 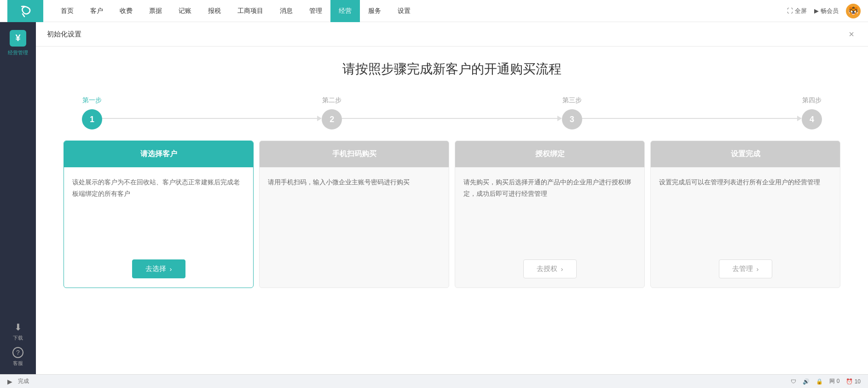 I want to click on volume-icon: 🔊, so click(x=806, y=382).